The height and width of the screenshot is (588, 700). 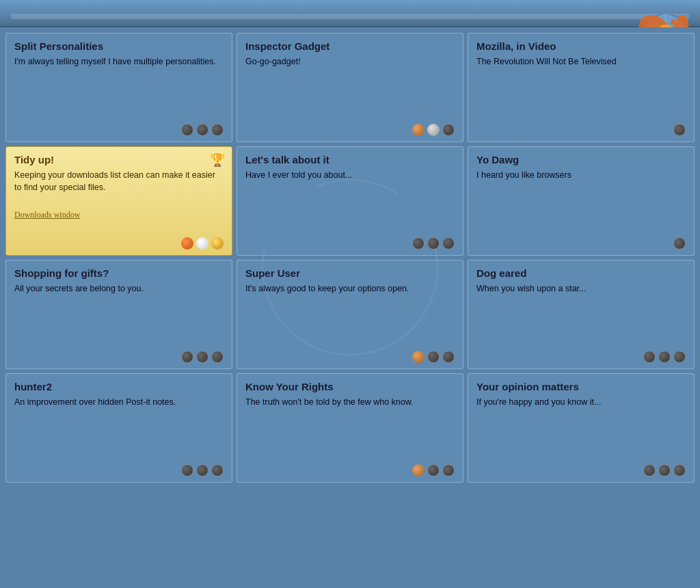 I want to click on card-desc: The Revolution Will Not Be Televised, so click(x=581, y=62).